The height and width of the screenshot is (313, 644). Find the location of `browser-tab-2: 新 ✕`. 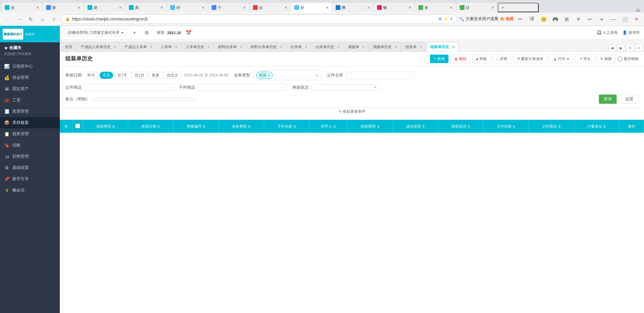

browser-tab-2: 新 ✕ is located at coordinates (63, 8).